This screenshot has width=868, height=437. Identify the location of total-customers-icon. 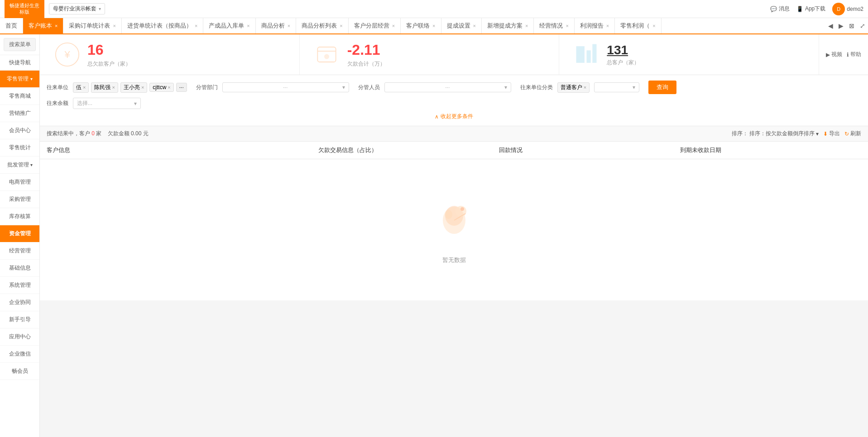
(586, 55).